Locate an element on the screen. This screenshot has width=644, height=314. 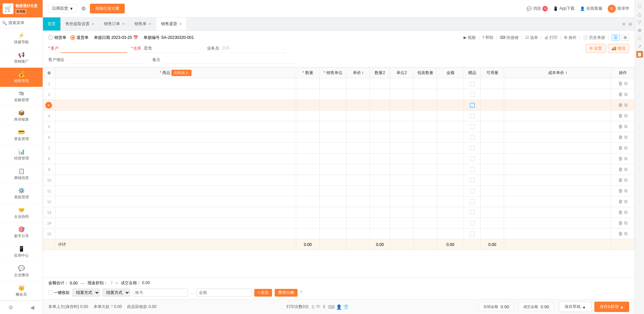
right-panel-icon-2: △ is located at coordinates (640, 14).